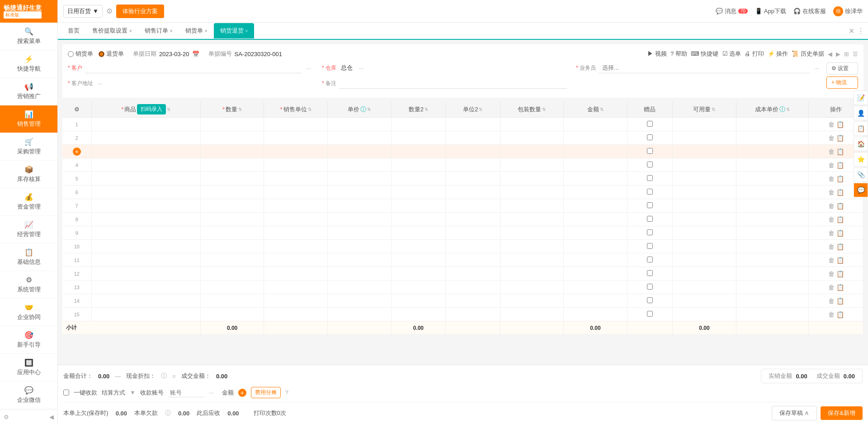 The image size is (868, 424). Describe the element at coordinates (83, 11) in the screenshot. I see `business-select: 日用百货 ▼` at that location.